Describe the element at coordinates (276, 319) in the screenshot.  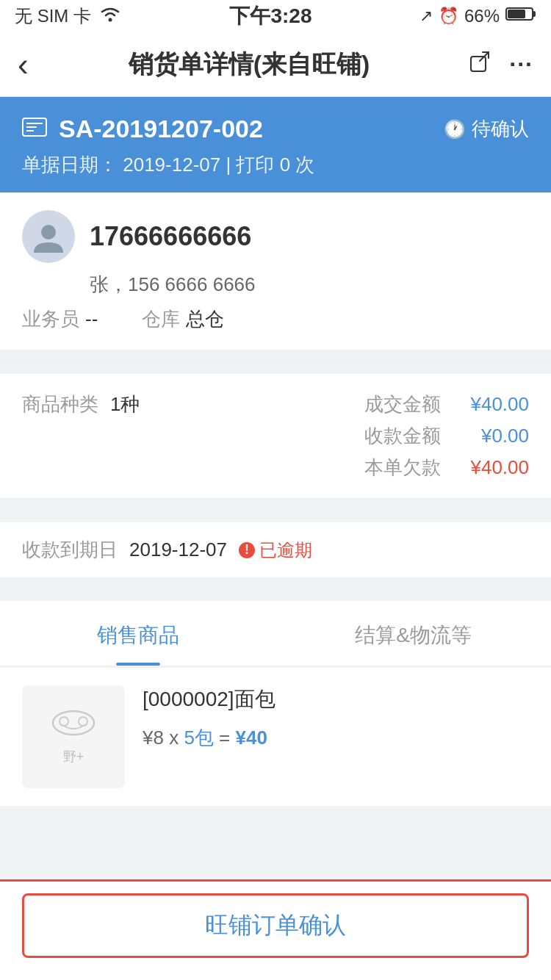
I see `customer-meta: 业务员 -- 仓库 总仓` at that location.